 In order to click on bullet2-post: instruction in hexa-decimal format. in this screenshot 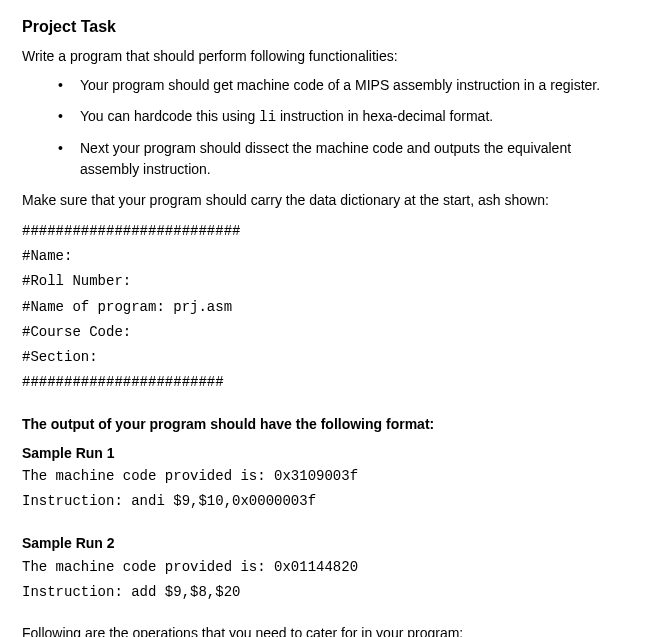, I will do `click(384, 116)`.